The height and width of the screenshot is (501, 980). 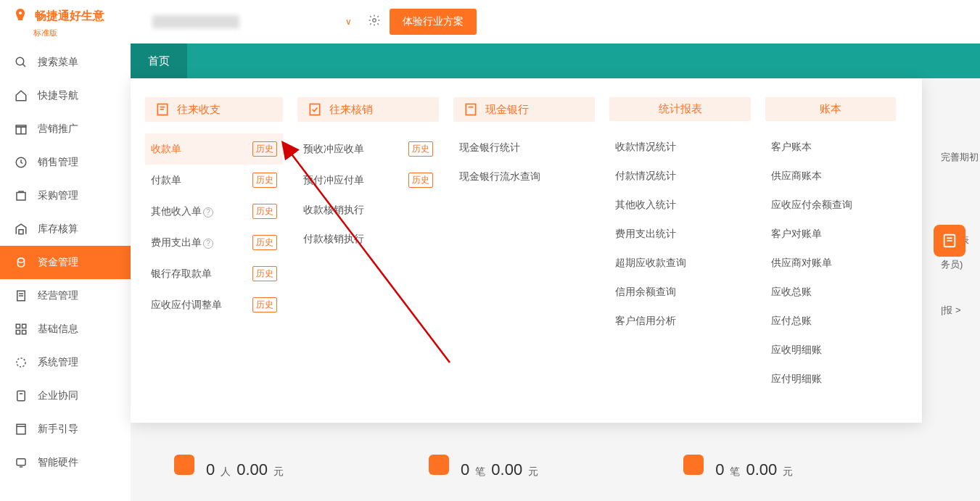 What do you see at coordinates (680, 205) in the screenshot?
I see `mega-menu-item: 其他收入统计` at bounding box center [680, 205].